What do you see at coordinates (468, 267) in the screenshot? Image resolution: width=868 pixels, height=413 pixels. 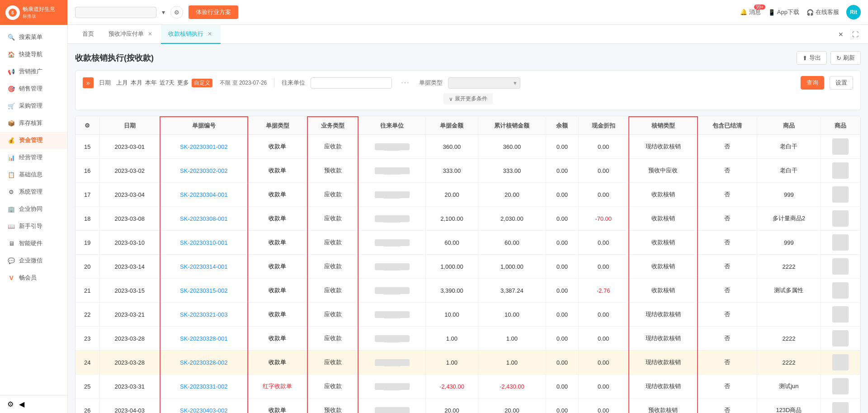 I see `table-row: 20 2023-03-14 SK-20230314-001 收款单 应收款 ██…` at bounding box center [468, 267].